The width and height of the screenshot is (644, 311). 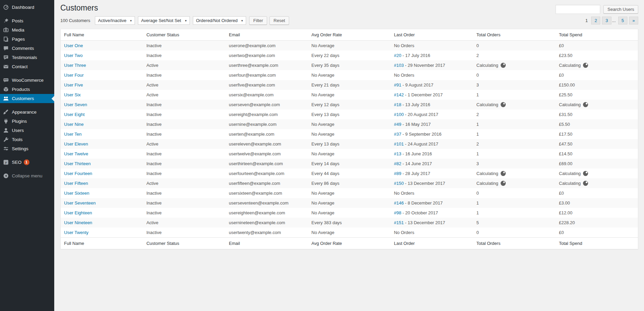 What do you see at coordinates (349, 244) in the screenshot?
I see `column-footer: Avg Order Rate` at bounding box center [349, 244].